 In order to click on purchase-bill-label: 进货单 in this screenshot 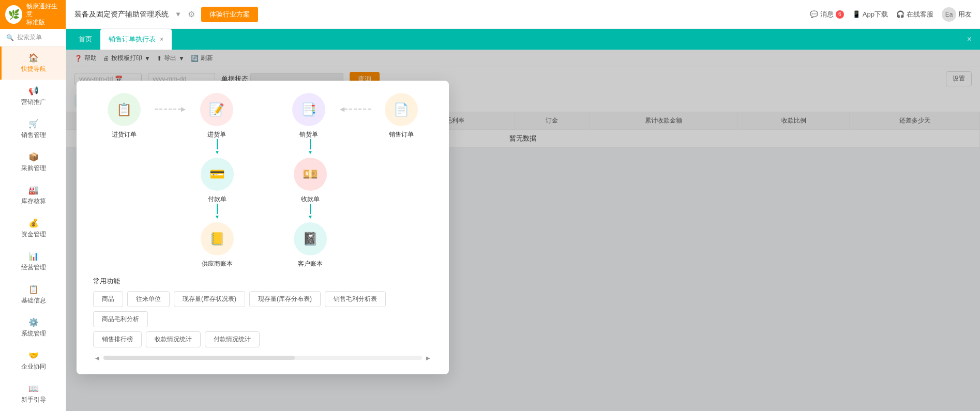, I will do `click(217, 134)`.